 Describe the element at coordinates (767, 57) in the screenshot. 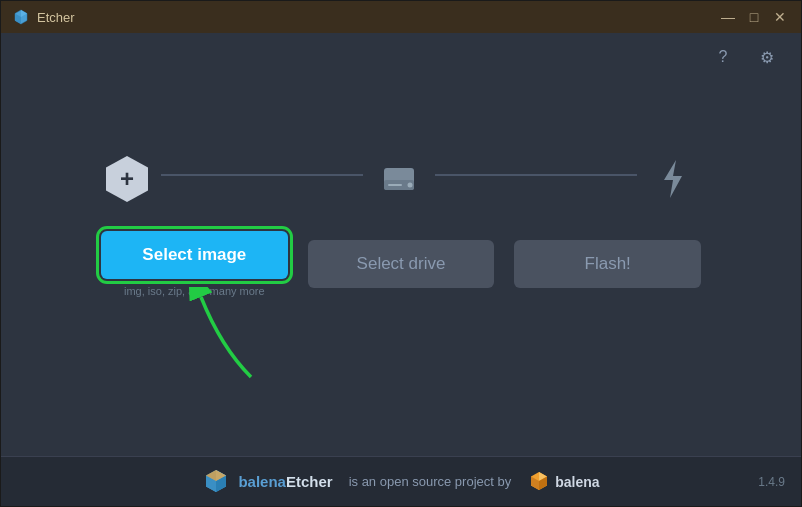

I see `settings-button: ⚙` at that location.